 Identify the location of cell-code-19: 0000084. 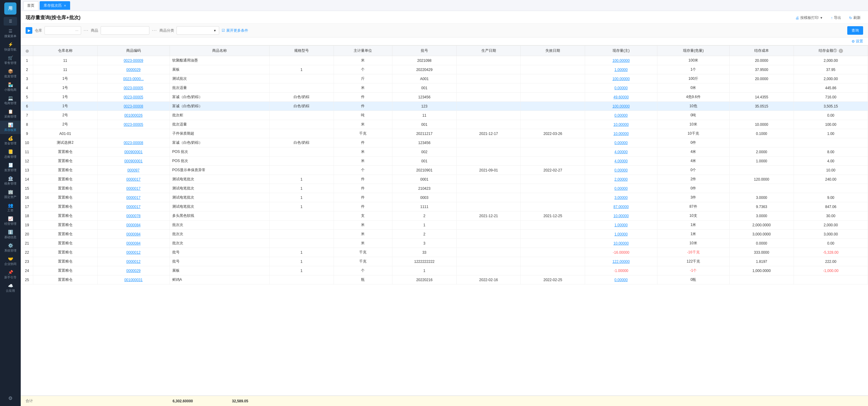
(133, 234).